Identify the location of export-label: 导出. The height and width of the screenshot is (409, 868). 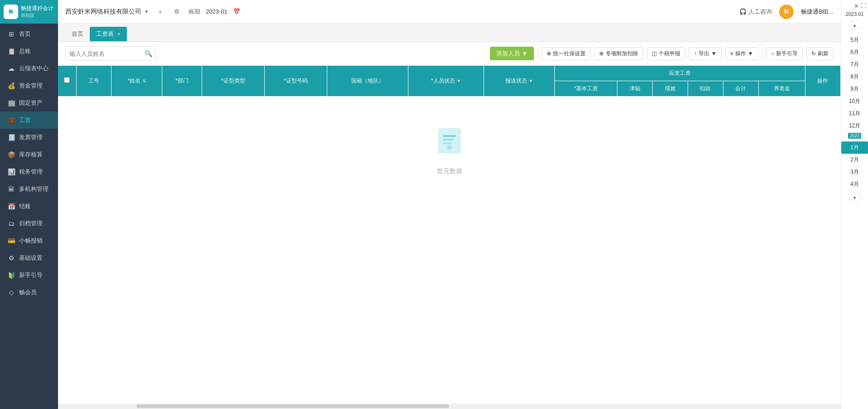
(704, 54).